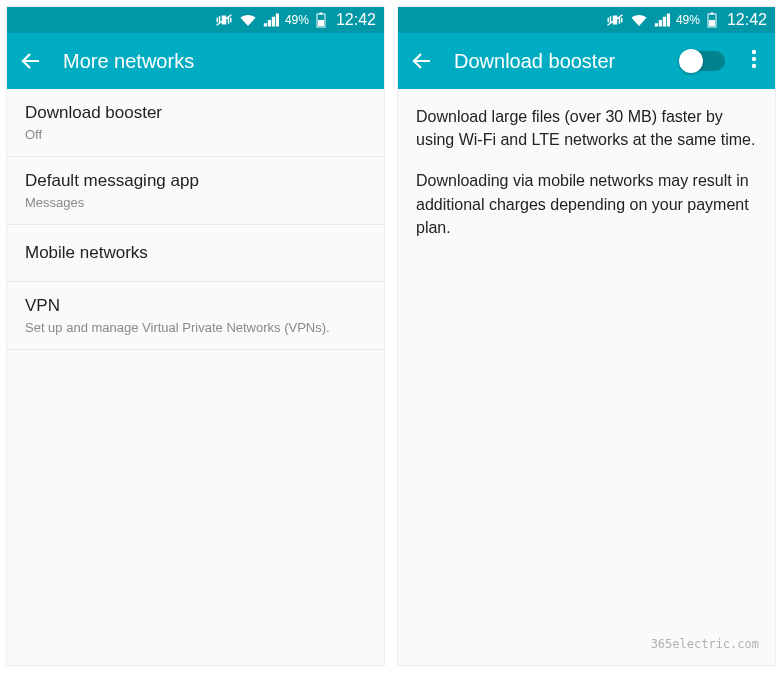  Describe the element at coordinates (691, 61) in the screenshot. I see `toggle-thumb` at that location.